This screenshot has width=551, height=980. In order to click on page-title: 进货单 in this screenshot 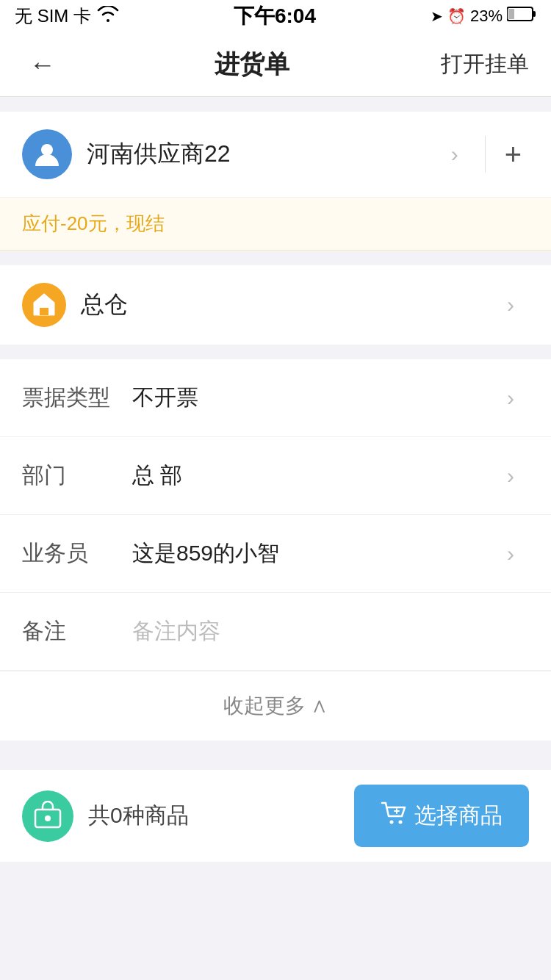, I will do `click(252, 65)`.